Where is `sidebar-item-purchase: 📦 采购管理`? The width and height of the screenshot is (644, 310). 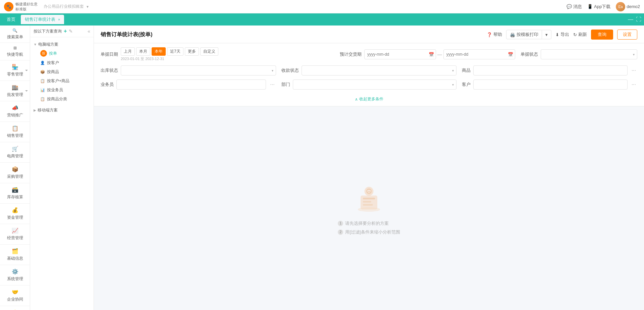 sidebar-item-purchase: 📦 采购管理 is located at coordinates (15, 173).